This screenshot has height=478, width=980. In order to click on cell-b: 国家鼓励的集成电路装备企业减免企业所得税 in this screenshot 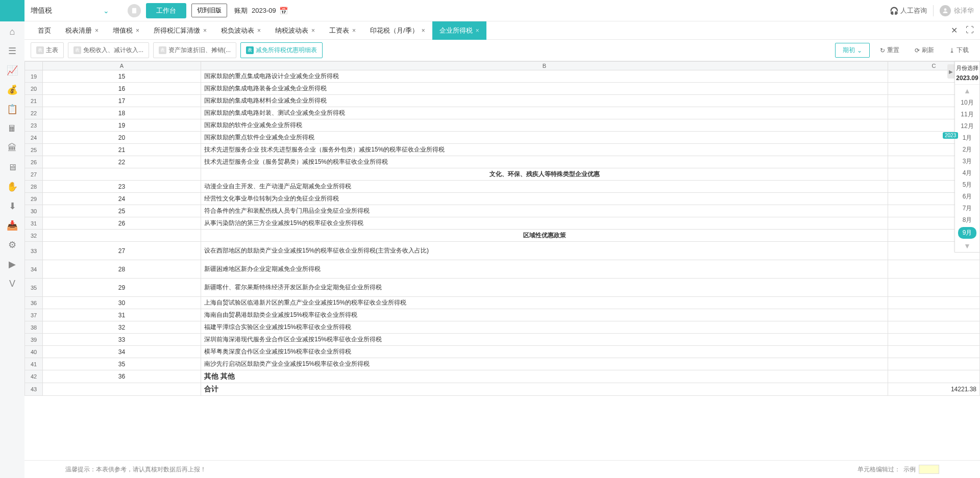, I will do `click(545, 89)`.